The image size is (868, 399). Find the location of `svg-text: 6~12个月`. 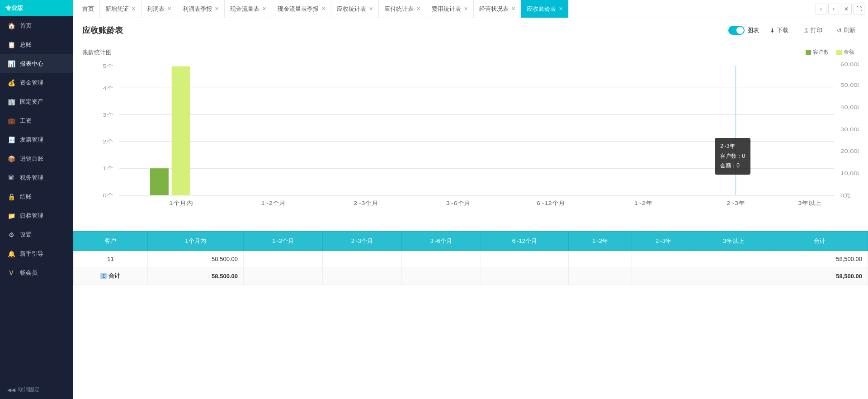

svg-text: 6~12个月 is located at coordinates (551, 203).